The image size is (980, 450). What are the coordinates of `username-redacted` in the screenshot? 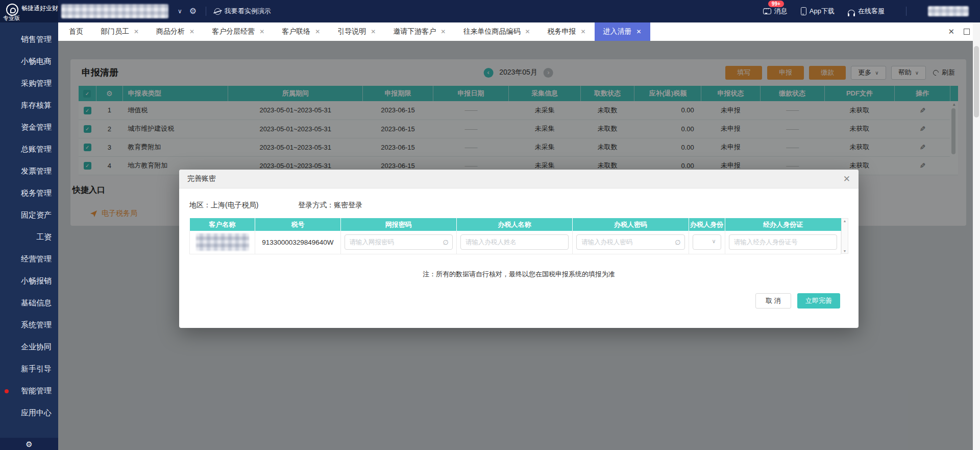 It's located at (948, 11).